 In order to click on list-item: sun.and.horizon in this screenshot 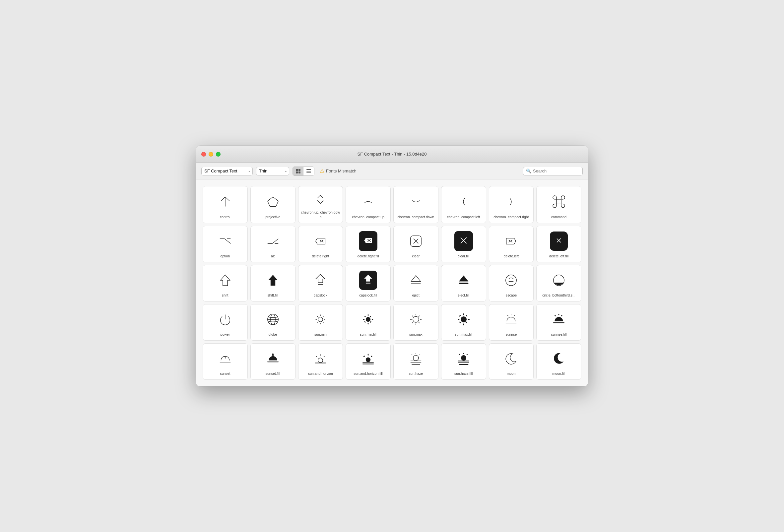, I will do `click(320, 362)`.